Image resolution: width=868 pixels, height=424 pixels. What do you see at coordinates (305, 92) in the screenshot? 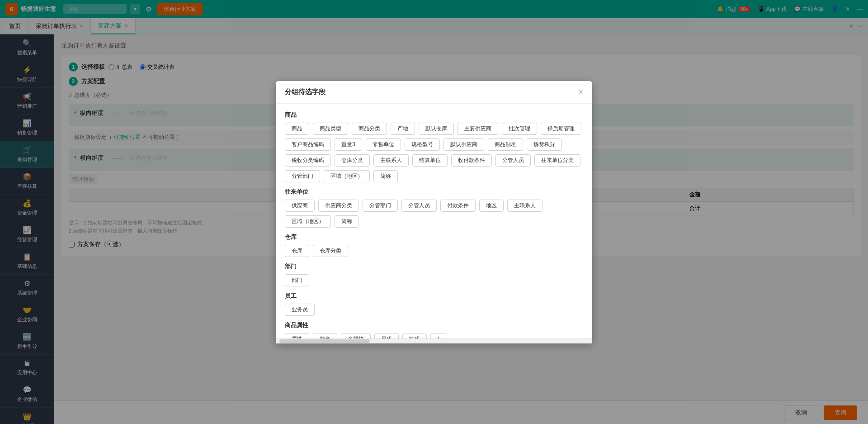
I see `modal-title: 分组待选字段` at bounding box center [305, 92].